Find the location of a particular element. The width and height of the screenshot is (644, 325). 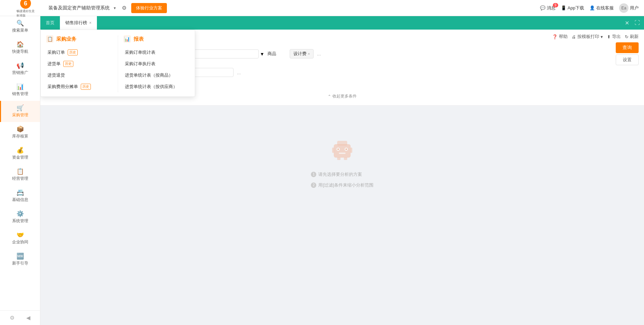

guide-icon: 🆕 is located at coordinates (20, 256).